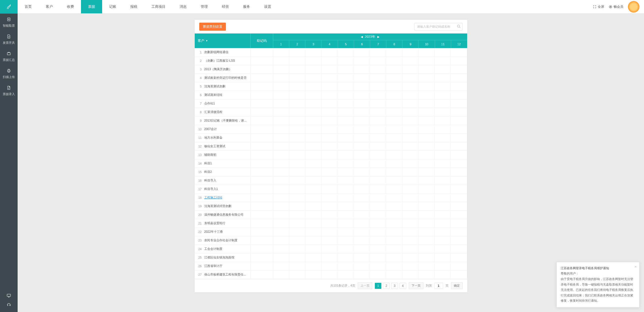  What do you see at coordinates (297, 44) in the screenshot?
I see `month-header-2: 2` at bounding box center [297, 44].